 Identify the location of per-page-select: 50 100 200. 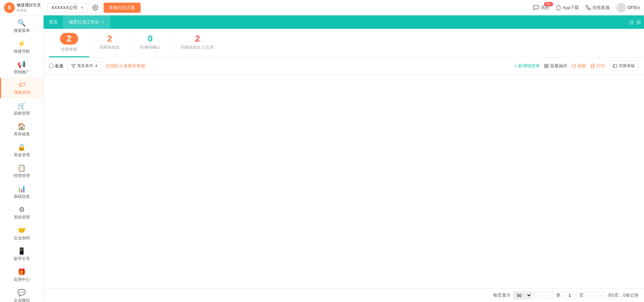
(523, 296).